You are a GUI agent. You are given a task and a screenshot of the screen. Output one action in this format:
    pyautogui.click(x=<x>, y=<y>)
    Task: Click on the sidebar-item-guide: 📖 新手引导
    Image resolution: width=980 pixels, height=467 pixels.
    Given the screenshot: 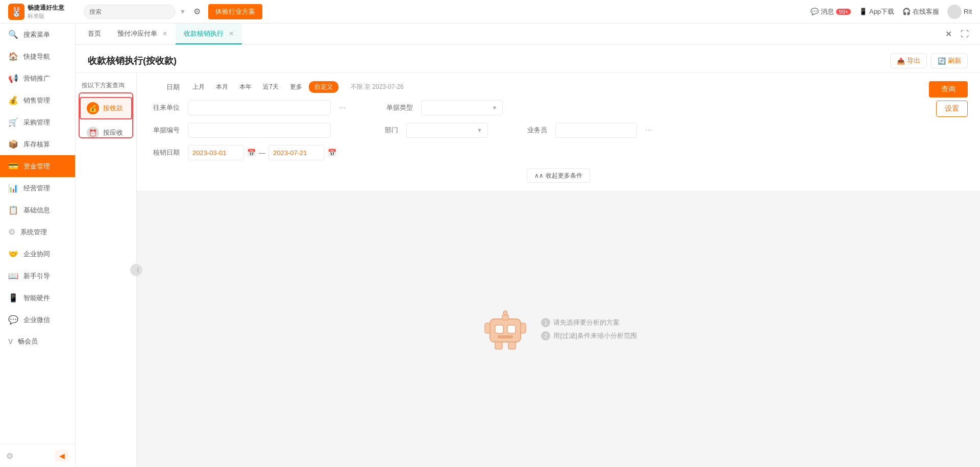 What is the action you would take?
    pyautogui.click(x=38, y=276)
    